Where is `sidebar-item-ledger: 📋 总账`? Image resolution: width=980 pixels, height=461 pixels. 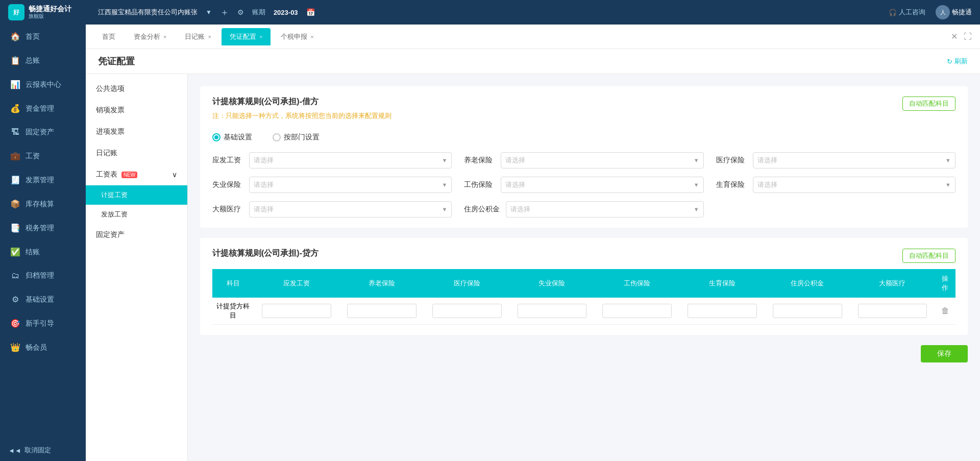
sidebar-item-ledger: 📋 总账 is located at coordinates (43, 60).